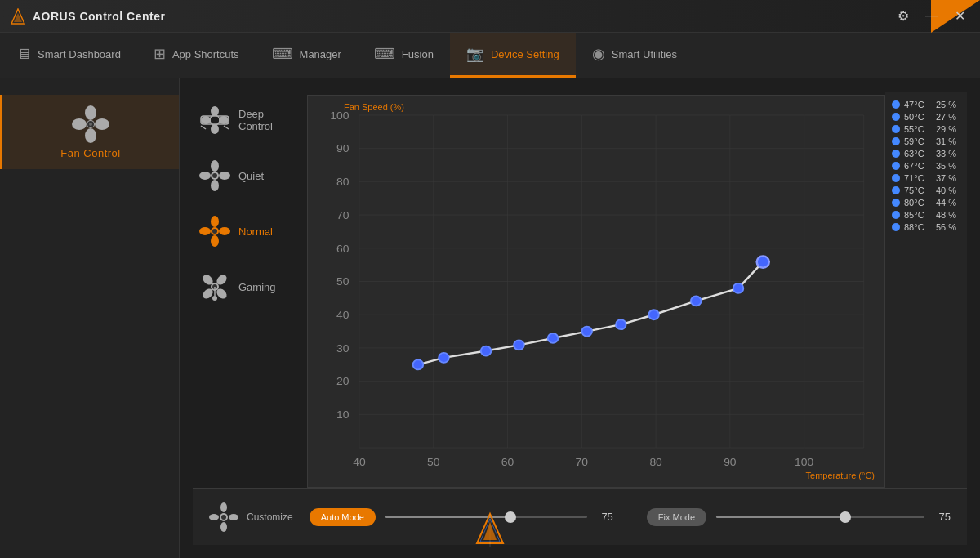  Describe the element at coordinates (946, 215) in the screenshot. I see `legend-pct-9: 48 %` at that location.